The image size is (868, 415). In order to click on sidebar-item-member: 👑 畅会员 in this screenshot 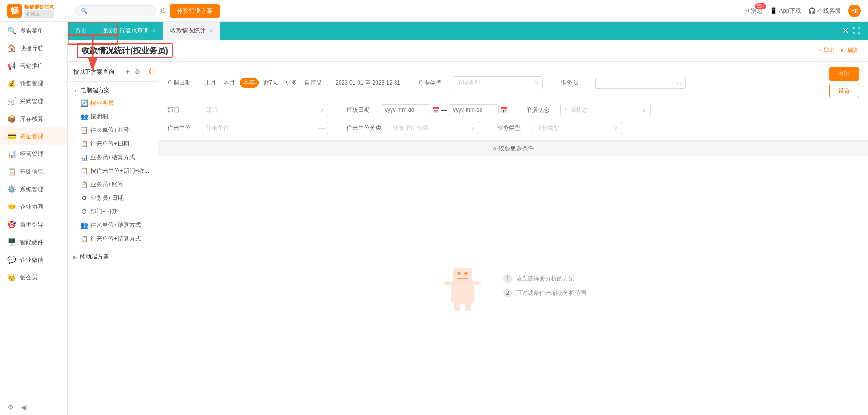, I will do `click(33, 278)`.